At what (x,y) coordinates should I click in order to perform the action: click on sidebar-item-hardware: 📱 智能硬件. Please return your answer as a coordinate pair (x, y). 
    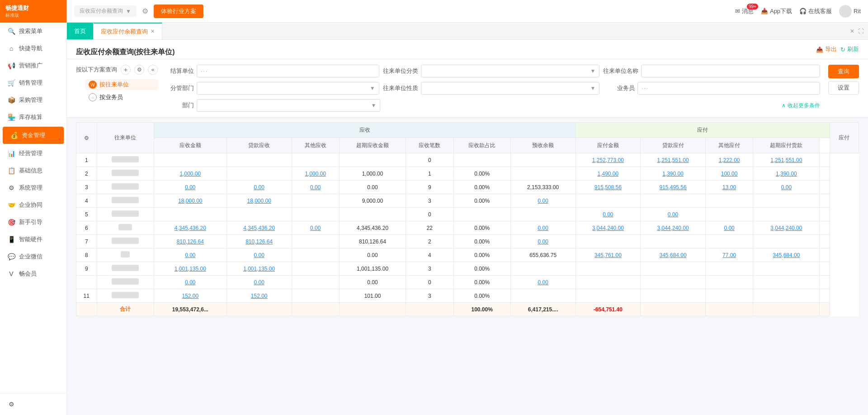
    Looking at the image, I should click on (33, 239).